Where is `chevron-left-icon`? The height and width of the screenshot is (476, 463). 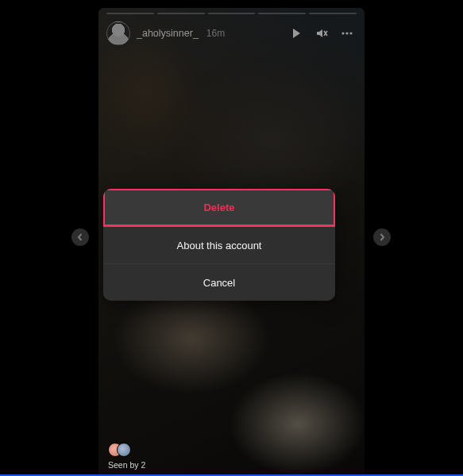 chevron-left-icon is located at coordinates (80, 237).